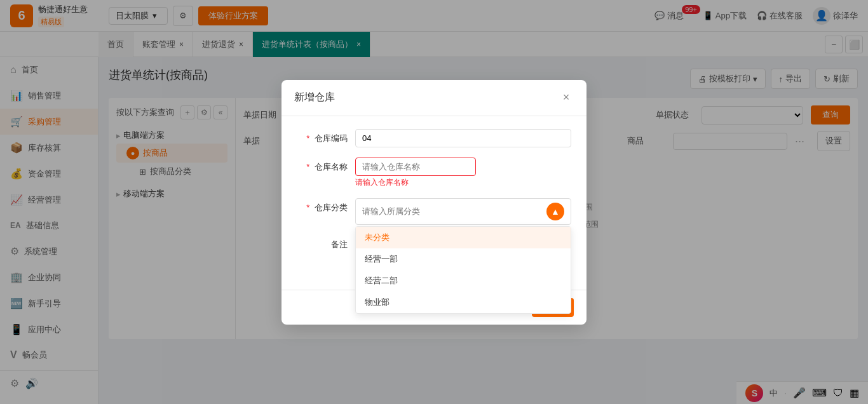 This screenshot has height=404, width=868. Describe the element at coordinates (463, 173) in the screenshot. I see `name-field-wrap: 请输入仓库名称` at that location.